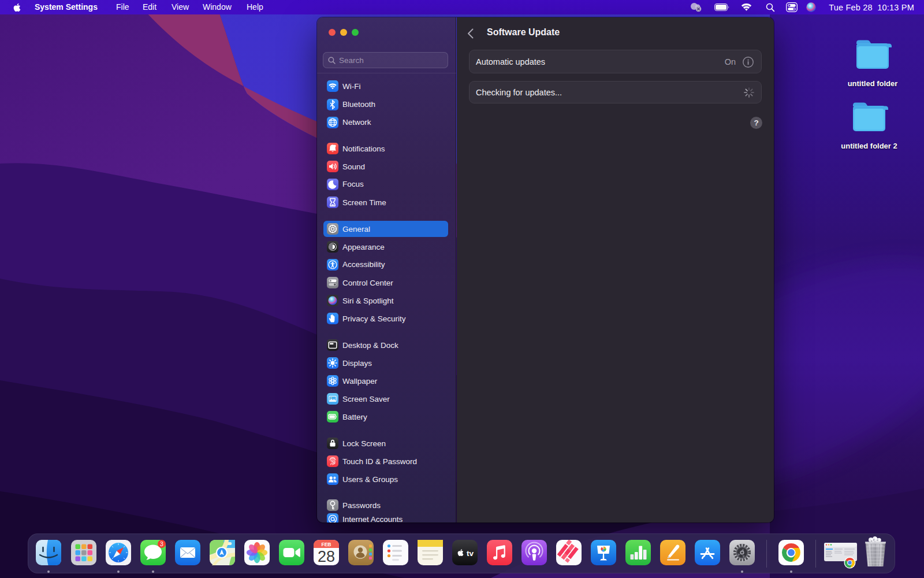 The width and height of the screenshot is (924, 578). Describe the element at coordinates (326, 557) in the screenshot. I see `svg-text: 28` at that location.